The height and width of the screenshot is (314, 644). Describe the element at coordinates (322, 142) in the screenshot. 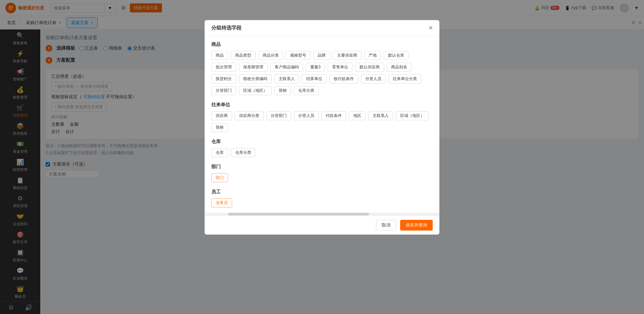

I see `section-warehouse-title: 仓库` at that location.